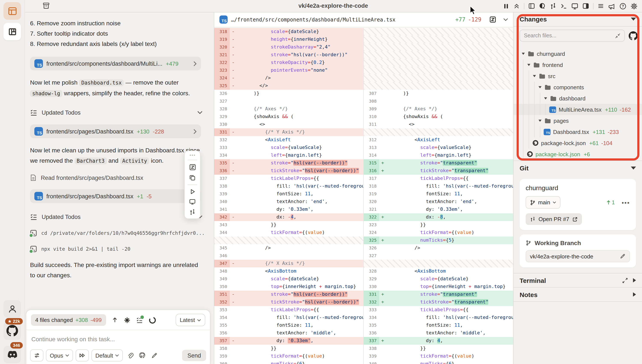 This screenshot has height=364, width=642. Describe the element at coordinates (623, 256) in the screenshot. I see `edit-pencil-icon` at that location.